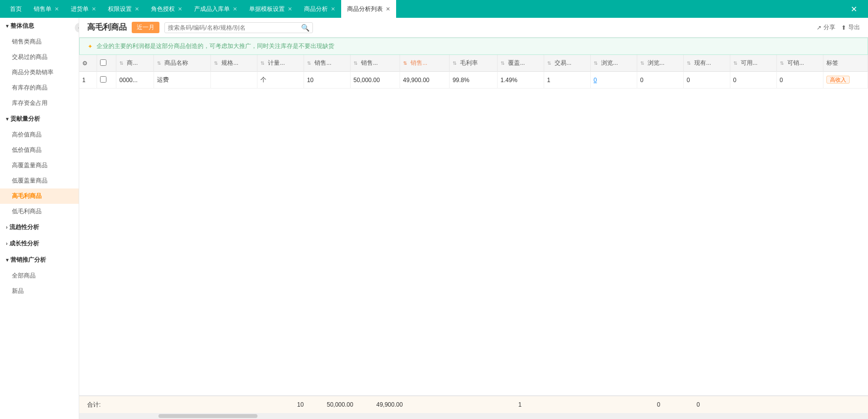 The height and width of the screenshot is (419, 868). Describe the element at coordinates (40, 260) in the screenshot. I see `sidebar-group-marketing: ▾ 营销推广分析` at that location.